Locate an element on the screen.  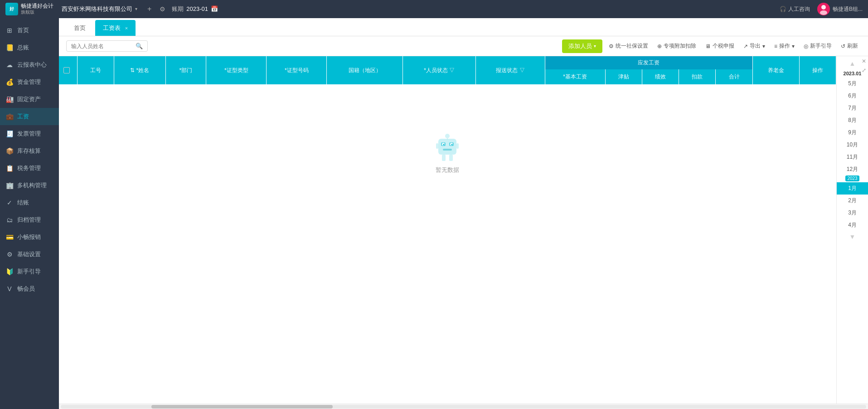
sidebar-item-ledger: 📒 总账 is located at coordinates (29, 48).